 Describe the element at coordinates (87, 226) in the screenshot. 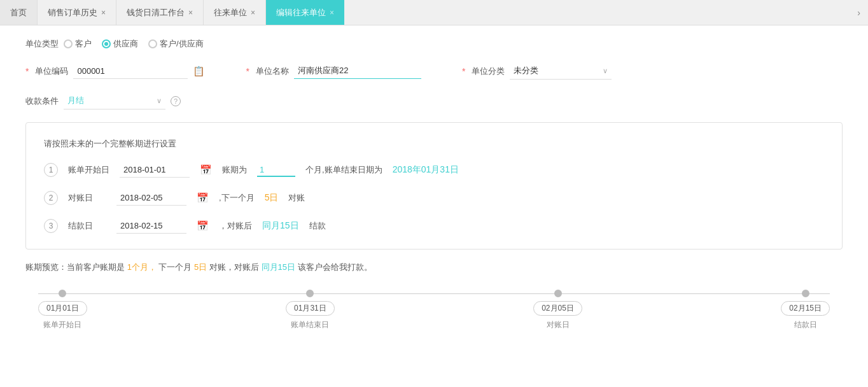

I see `step-label-3: 结款日` at that location.